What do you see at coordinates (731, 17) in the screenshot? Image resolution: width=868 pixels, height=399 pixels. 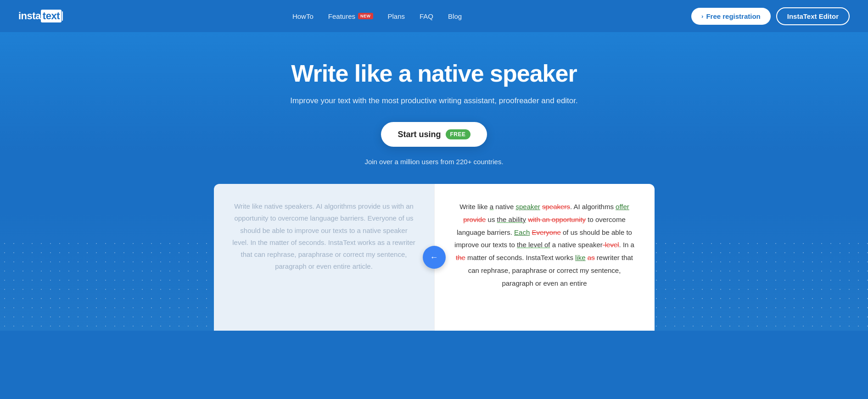 I see `free-registration-button: › Free registration` at bounding box center [731, 17].